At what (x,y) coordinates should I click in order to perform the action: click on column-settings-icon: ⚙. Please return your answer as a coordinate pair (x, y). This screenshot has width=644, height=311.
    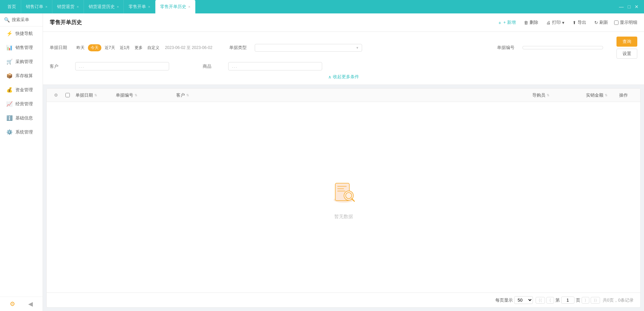
    Looking at the image, I should click on (56, 95).